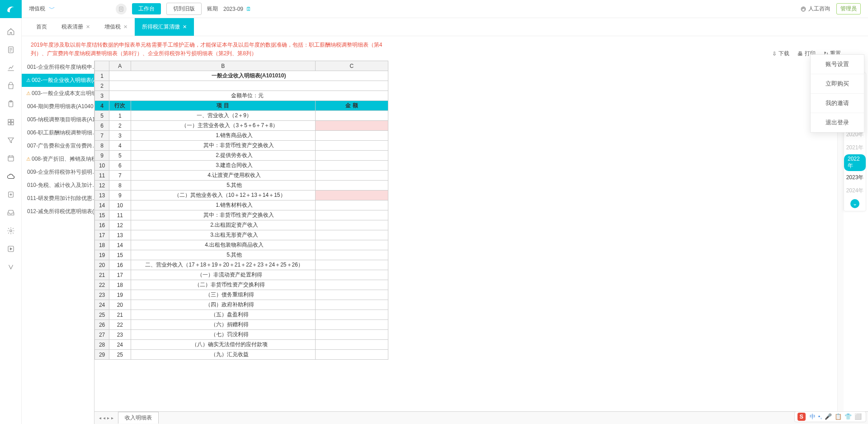  Describe the element at coordinates (76, 27) in the screenshot. I see `tab-1: 税表清册✕` at that location.